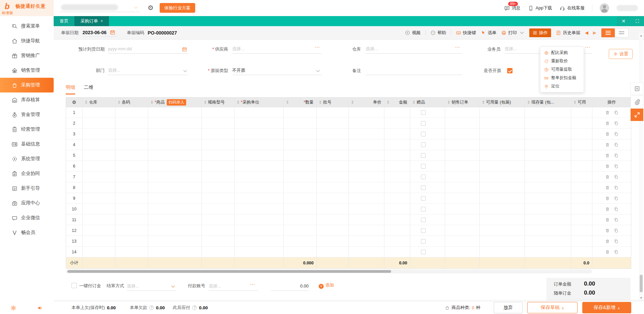 The height and width of the screenshot is (314, 644). What do you see at coordinates (326, 285) in the screenshot?
I see `add-payment-button: + 添加` at bounding box center [326, 285].